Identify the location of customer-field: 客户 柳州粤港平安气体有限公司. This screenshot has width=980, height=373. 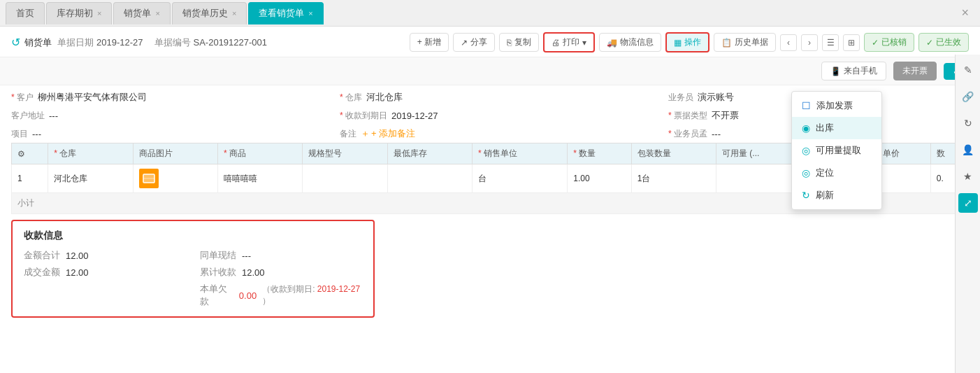
(161, 97).